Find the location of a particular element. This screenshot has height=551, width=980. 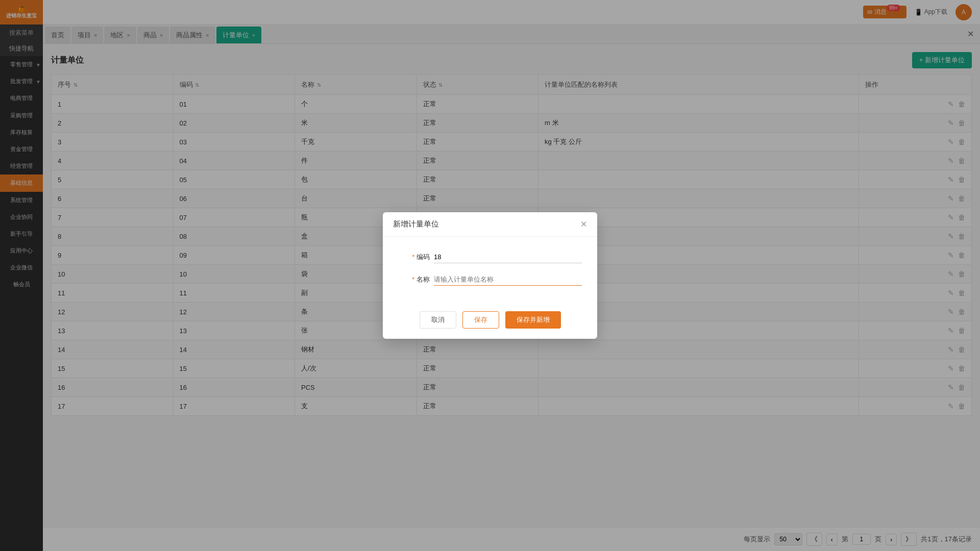

name-form-row: 名称 is located at coordinates (490, 280).